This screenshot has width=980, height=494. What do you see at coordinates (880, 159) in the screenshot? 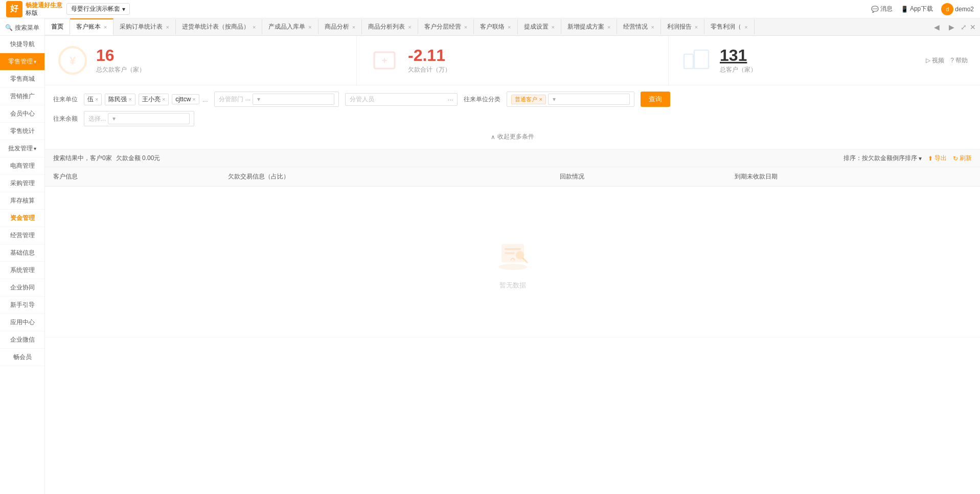
I see `sort-label: 排序：按欠款金额倒序排序` at bounding box center [880, 159].